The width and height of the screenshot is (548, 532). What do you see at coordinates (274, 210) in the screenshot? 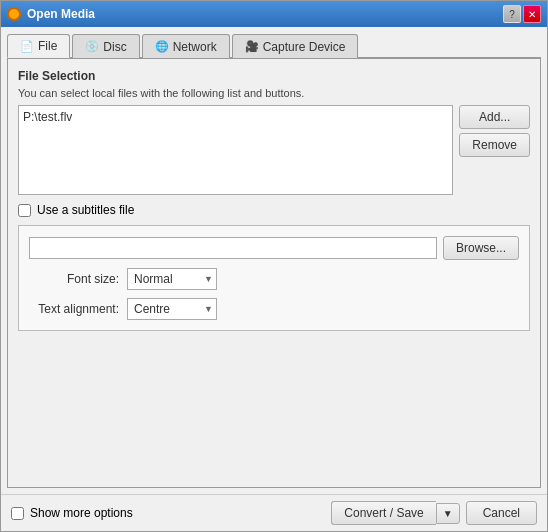
I see `subtitle-checkbox-row: Use a subtitles file` at bounding box center [274, 210].